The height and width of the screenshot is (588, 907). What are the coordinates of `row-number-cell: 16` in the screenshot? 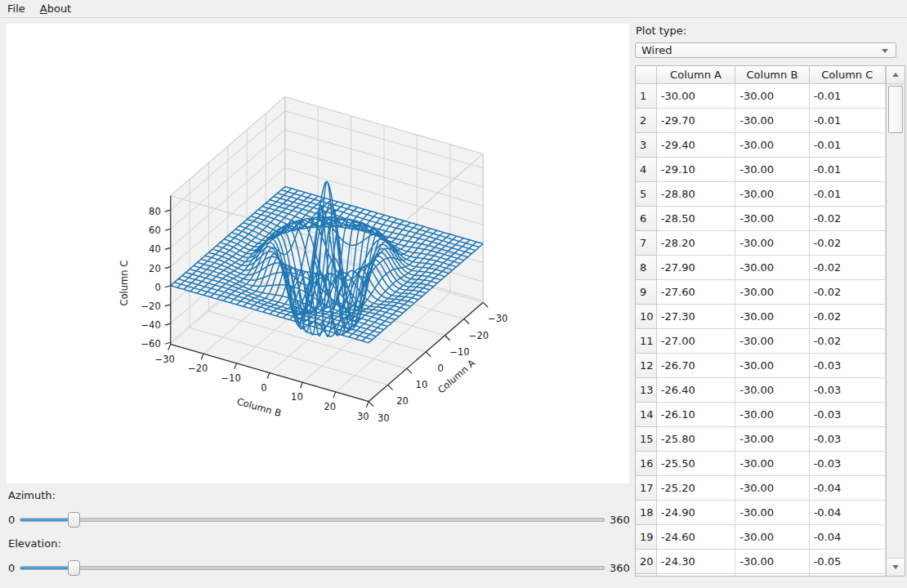 It's located at (646, 464).